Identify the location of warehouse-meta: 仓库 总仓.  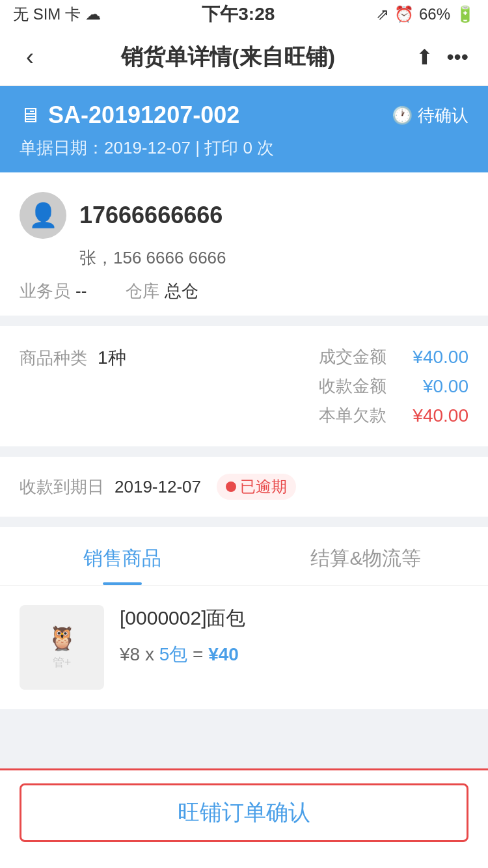
(162, 292).